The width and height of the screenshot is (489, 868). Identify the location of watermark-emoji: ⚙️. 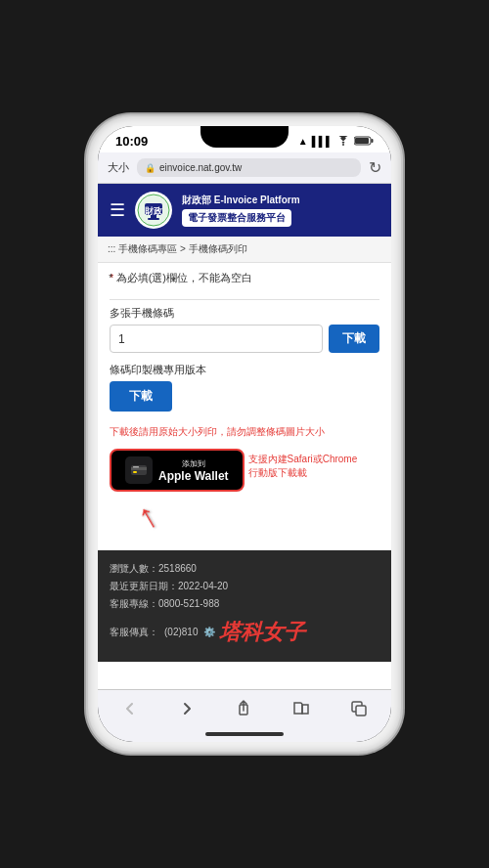
(209, 632).